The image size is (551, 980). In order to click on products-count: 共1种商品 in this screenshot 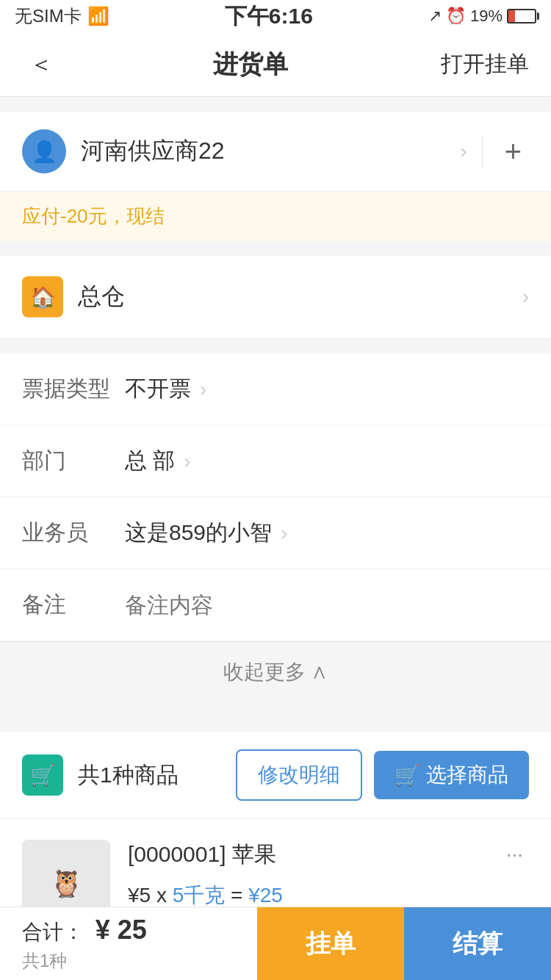, I will do `click(157, 776)`.